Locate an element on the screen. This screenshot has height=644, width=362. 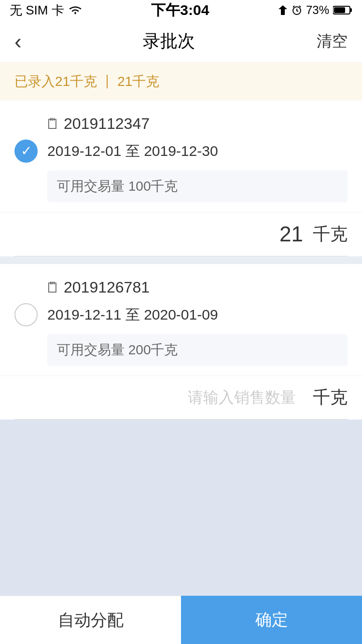
batch-1-volume: 可用交易量 100千克 is located at coordinates (197, 186).